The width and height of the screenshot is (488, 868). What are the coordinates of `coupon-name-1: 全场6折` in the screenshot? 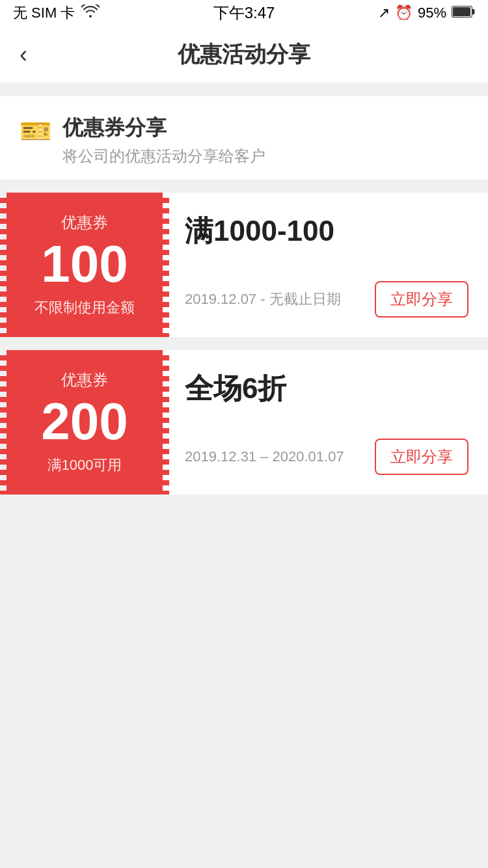 It's located at (327, 389).